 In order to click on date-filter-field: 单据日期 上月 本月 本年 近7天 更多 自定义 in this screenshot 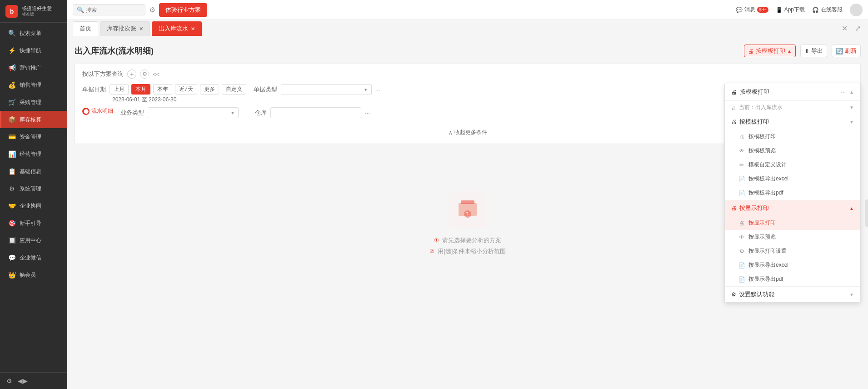, I will do `click(165, 89)`.